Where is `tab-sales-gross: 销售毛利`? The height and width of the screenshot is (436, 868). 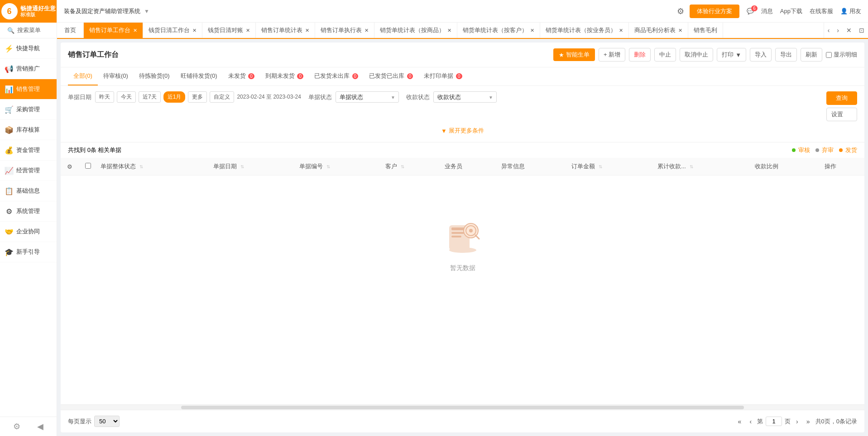 tab-sales-gross: 销售毛利 is located at coordinates (705, 31).